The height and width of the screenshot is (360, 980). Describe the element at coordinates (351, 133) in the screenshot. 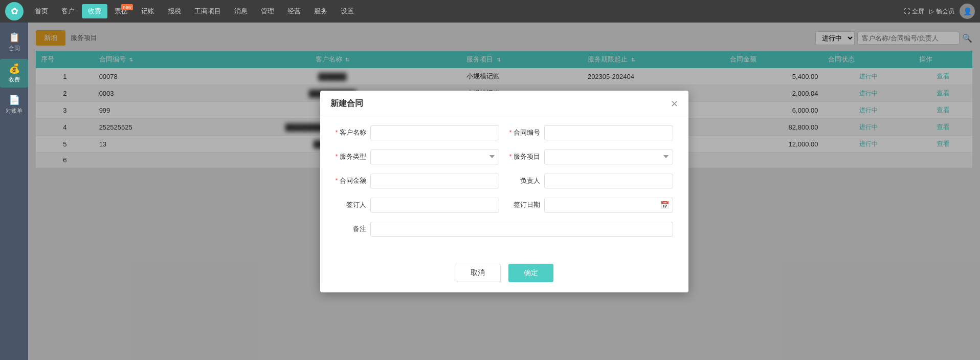

I see `customer-name-label: 客户名称` at that location.